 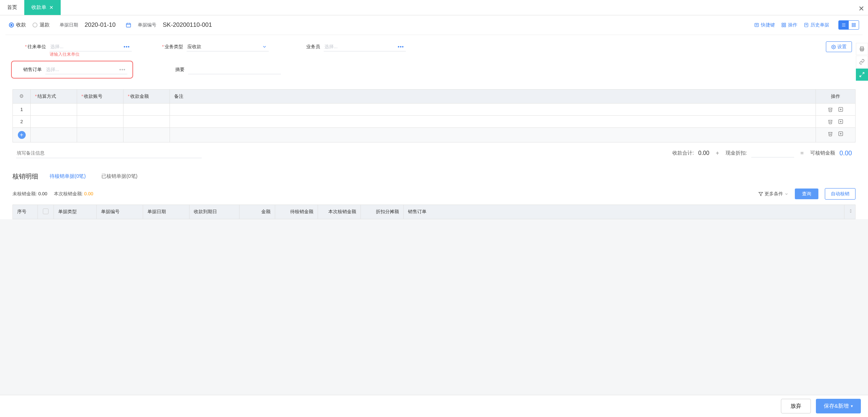 I want to click on table-row: 2, so click(x=434, y=122).